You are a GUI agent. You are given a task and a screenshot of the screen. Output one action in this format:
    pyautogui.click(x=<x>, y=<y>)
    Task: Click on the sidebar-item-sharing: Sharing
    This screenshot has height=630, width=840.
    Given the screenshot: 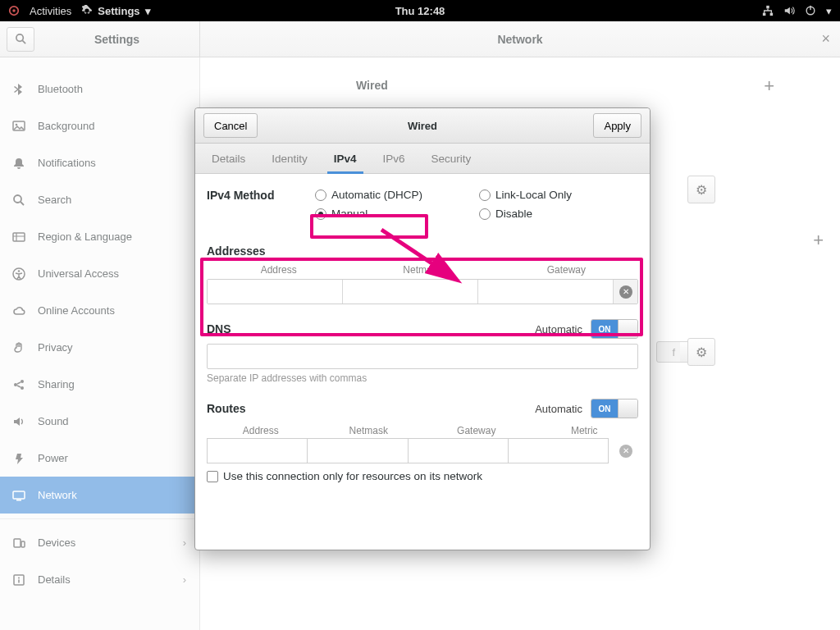 What is the action you would take?
    pyautogui.click(x=100, y=384)
    